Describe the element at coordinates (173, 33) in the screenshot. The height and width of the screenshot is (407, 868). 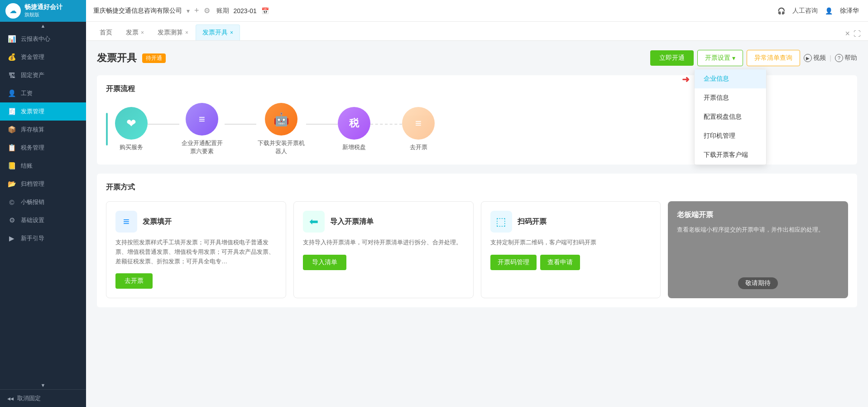
I see `tab-fapiao-calc: 发票测算 ×` at that location.